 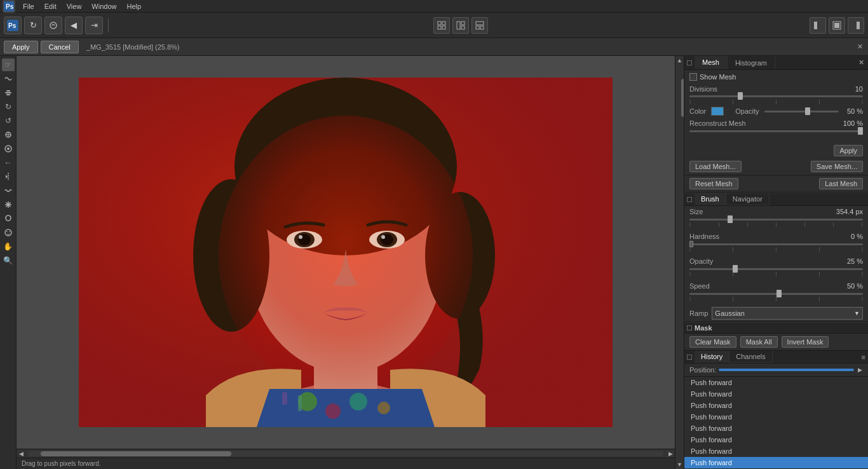 What do you see at coordinates (714, 184) in the screenshot?
I see `reset-mesh-btn: Reset Mesh` at bounding box center [714, 184].